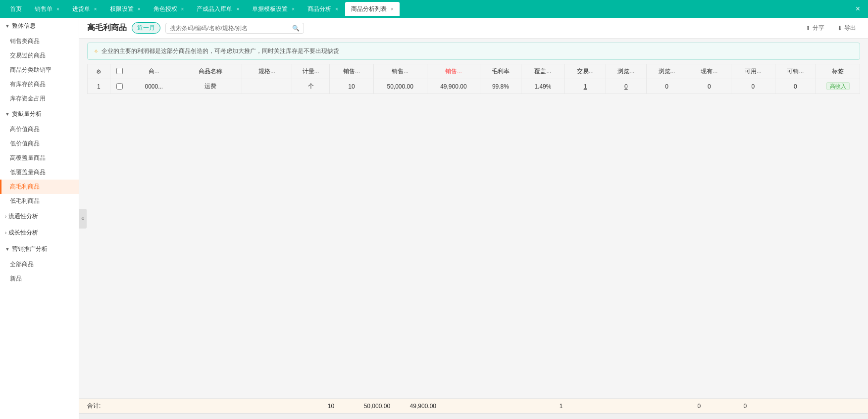 The height and width of the screenshot is (419, 868). Describe the element at coordinates (27, 114) in the screenshot. I see `sidebar-section-contribution-label: 贡献量分析` at that location.